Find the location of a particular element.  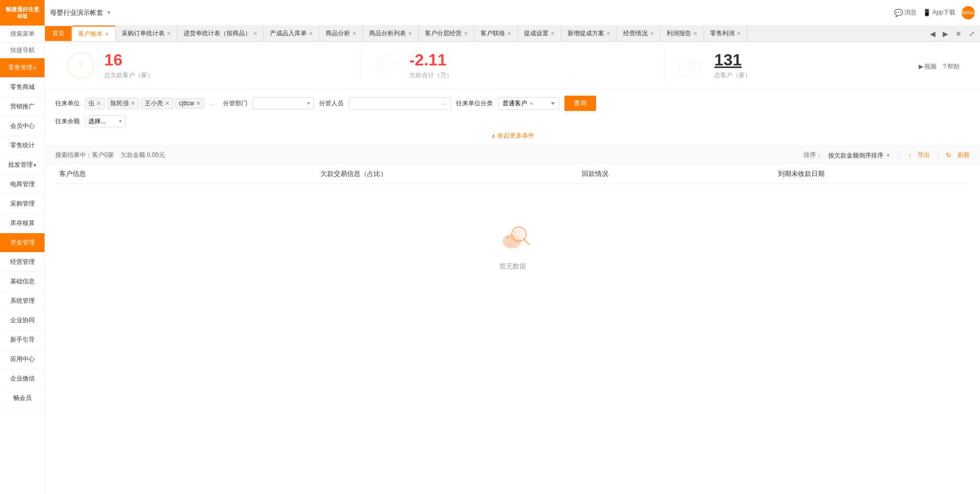

tab-add-commission: 新增提成方案 ✕ is located at coordinates (589, 34).